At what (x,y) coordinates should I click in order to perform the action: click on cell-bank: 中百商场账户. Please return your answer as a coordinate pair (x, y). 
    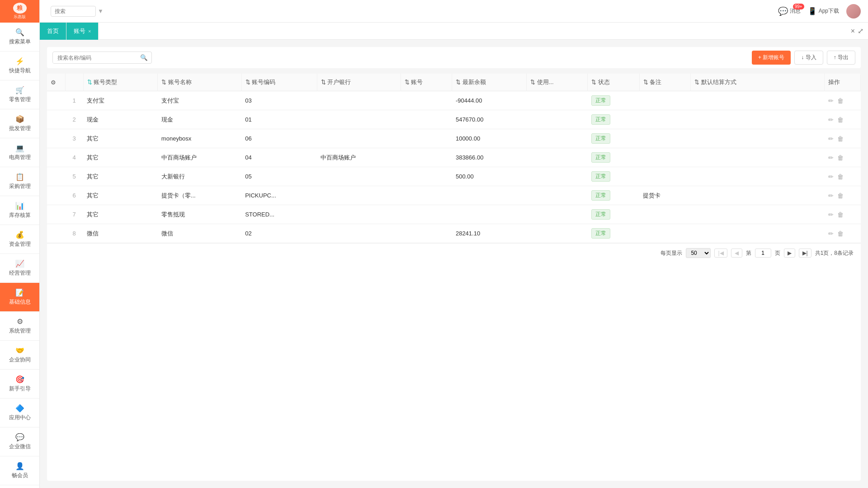
    Looking at the image, I should click on (359, 158).